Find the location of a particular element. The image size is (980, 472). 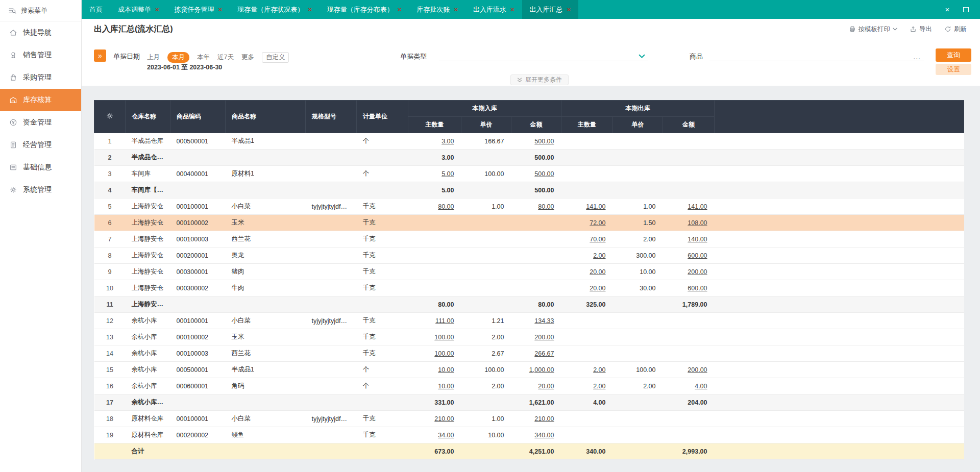

tab-batch-ledger: 库存批次账× is located at coordinates (437, 9).